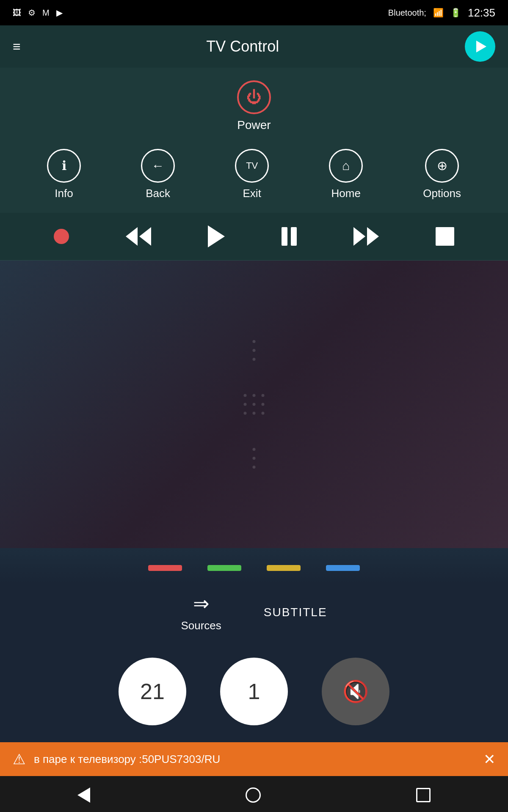 This screenshot has height=812, width=508. Describe the element at coordinates (442, 166) in the screenshot. I see `options-icon-circle: ⊕` at that location.